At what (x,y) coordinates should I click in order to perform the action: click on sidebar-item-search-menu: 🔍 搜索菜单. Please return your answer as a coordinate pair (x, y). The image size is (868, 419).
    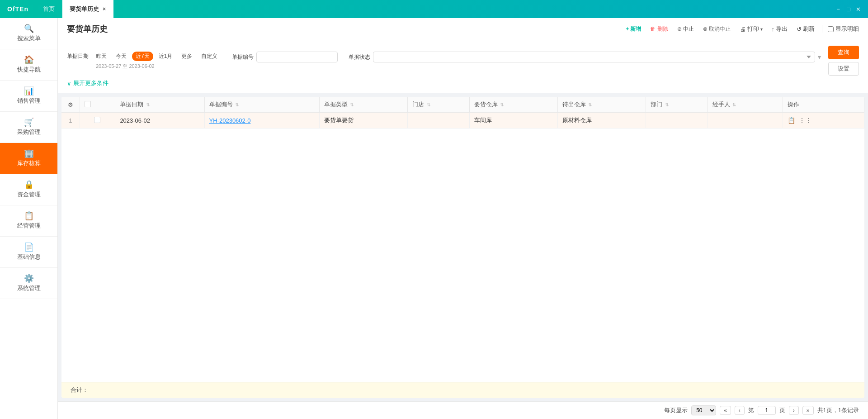
    Looking at the image, I should click on (29, 33).